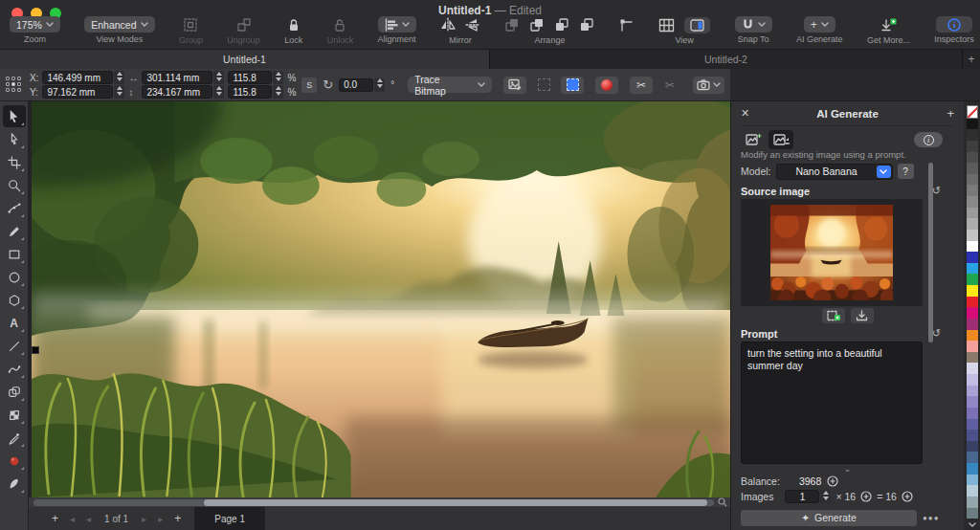  I want to click on move-forward-button, so click(537, 25).